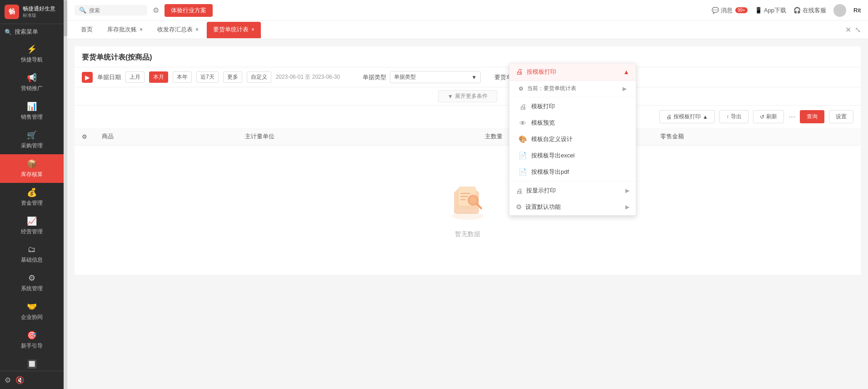 The image size is (868, 389). Describe the element at coordinates (550, 172) in the screenshot. I see `template-export-pdf-label: 按模板导出pdf` at that location.